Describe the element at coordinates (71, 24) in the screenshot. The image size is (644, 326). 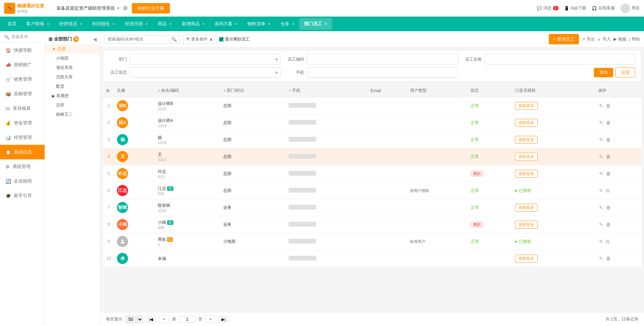
I see `nav-tab-operation: 经营情况 ✕` at that location.